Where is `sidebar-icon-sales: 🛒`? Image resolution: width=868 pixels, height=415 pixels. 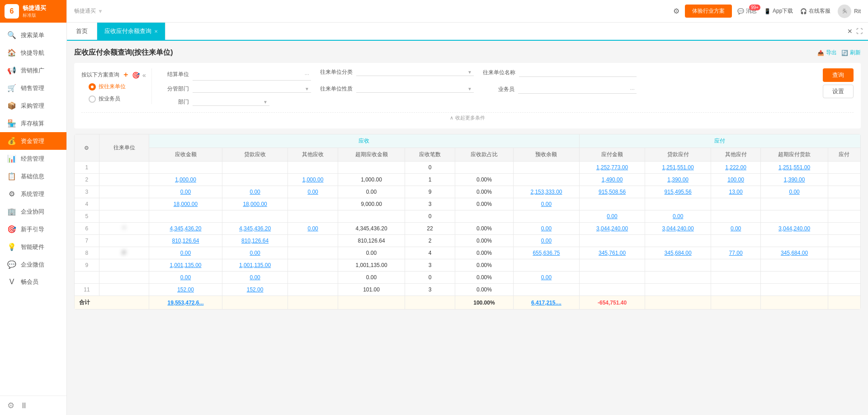 sidebar-icon-sales: 🛒 is located at coordinates (12, 88).